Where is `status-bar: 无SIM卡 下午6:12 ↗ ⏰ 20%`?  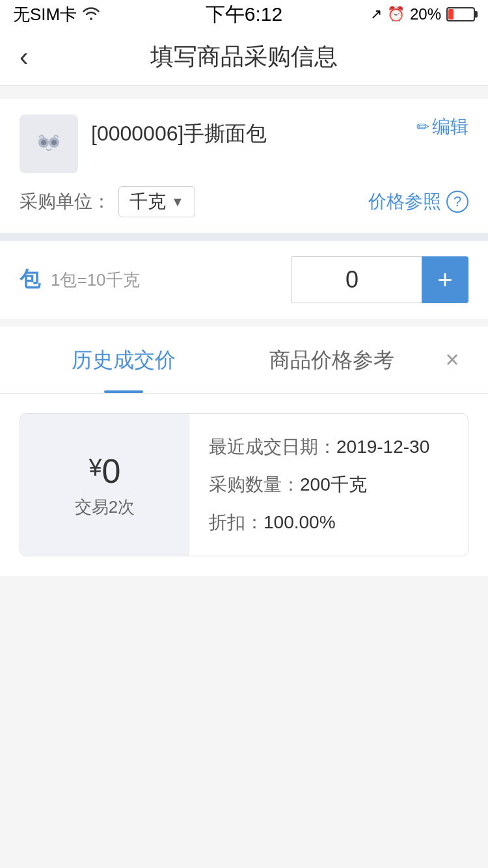
status-bar: 无SIM卡 下午6:12 ↗ ⏰ 20% is located at coordinates (244, 14).